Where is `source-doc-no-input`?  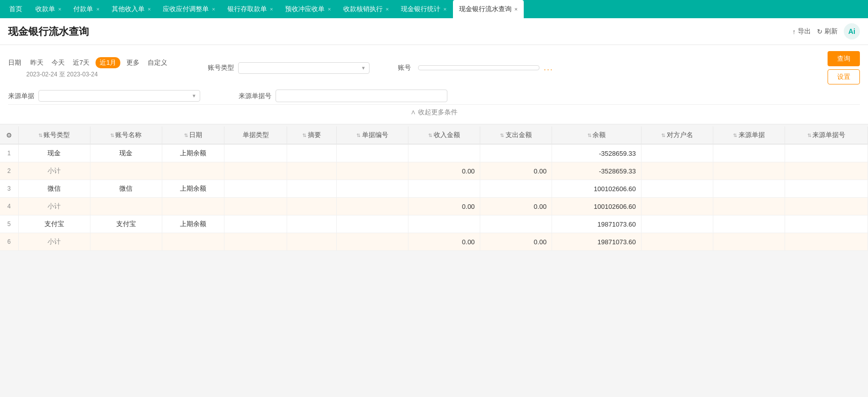
source-doc-no-input is located at coordinates (361, 96).